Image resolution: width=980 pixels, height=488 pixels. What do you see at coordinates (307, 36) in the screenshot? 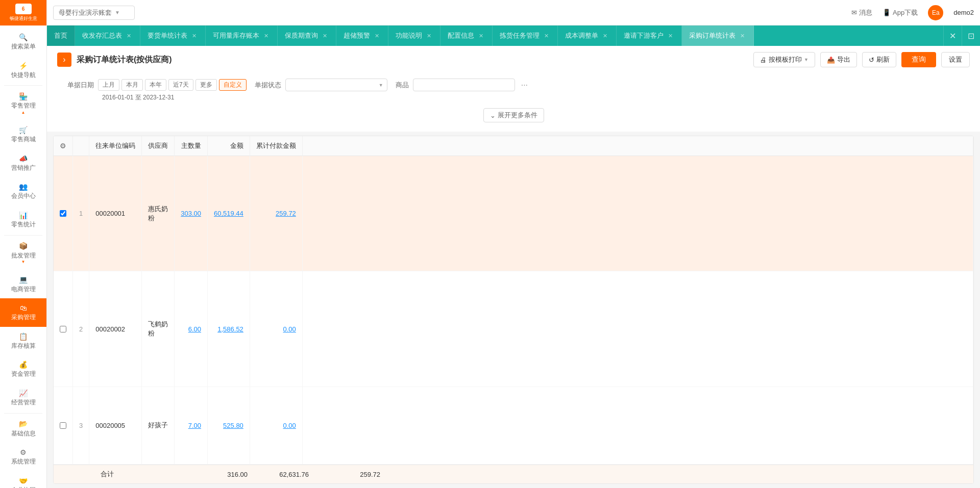
I see `tab-expiry-query: 保质期查询 ✕` at bounding box center [307, 36].